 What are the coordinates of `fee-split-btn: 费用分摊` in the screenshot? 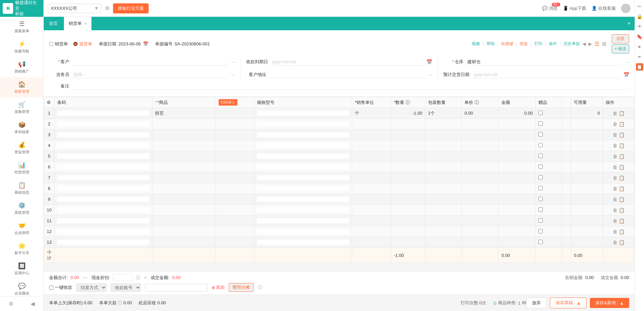 It's located at (241, 287).